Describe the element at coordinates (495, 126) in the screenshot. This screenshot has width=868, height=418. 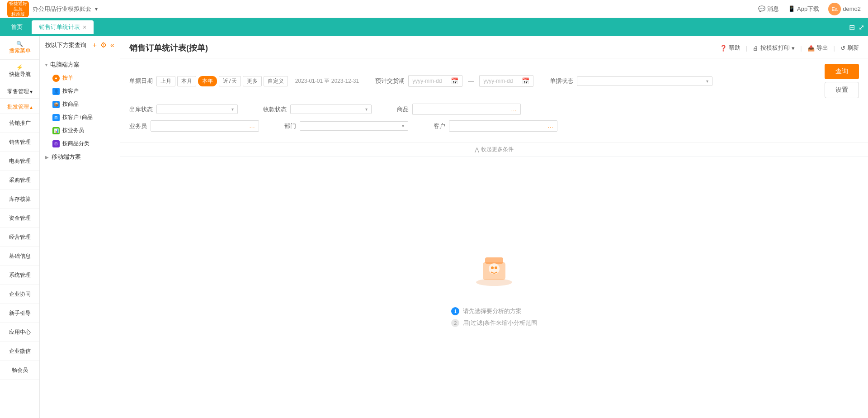
I see `customer-group: 客户 …` at that location.